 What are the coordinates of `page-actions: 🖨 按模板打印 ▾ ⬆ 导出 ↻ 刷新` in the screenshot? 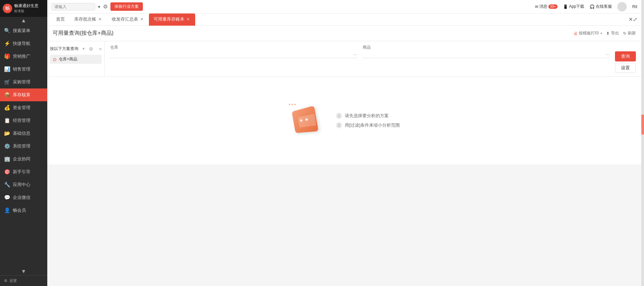 It's located at (604, 33).